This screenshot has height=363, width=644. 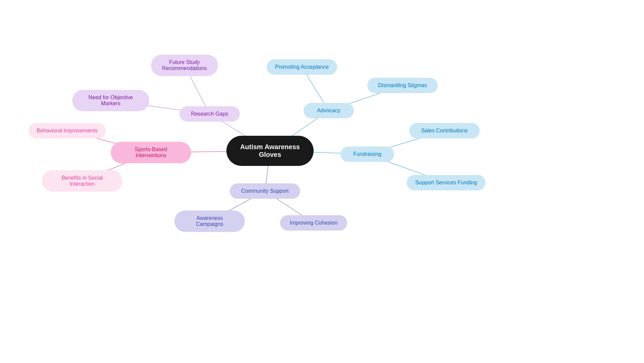 What do you see at coordinates (265, 191) in the screenshot?
I see `node-community_support: Community Support` at bounding box center [265, 191].